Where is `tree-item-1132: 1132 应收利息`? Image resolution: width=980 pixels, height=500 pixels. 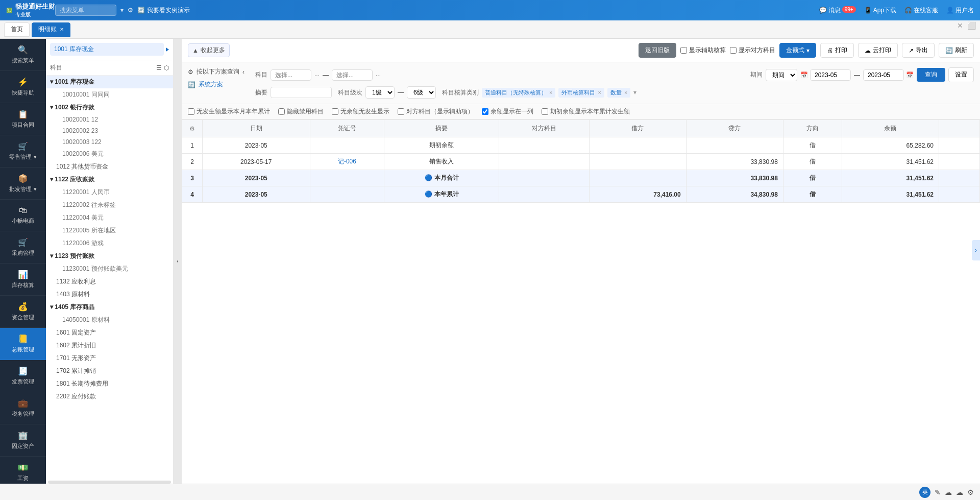 tree-item-1132: 1132 应收利息 is located at coordinates (109, 282).